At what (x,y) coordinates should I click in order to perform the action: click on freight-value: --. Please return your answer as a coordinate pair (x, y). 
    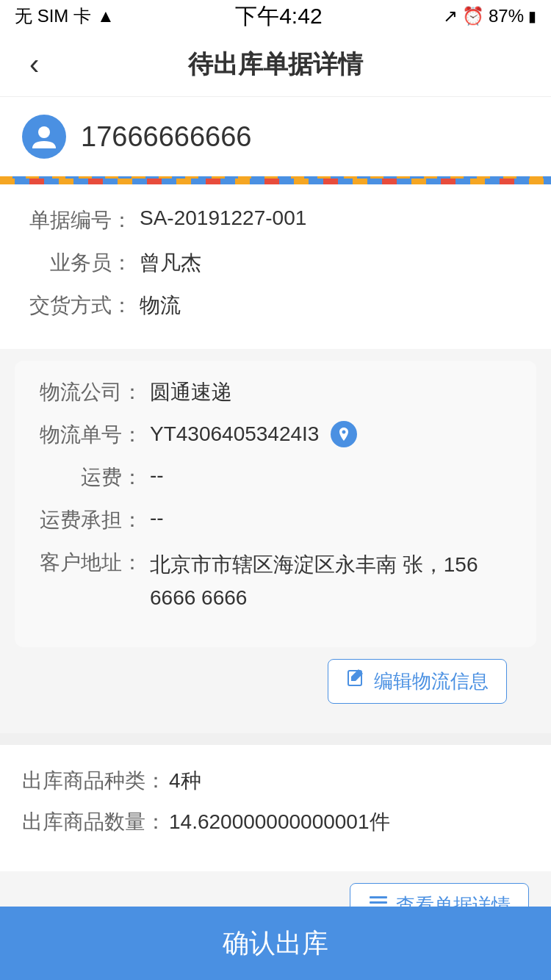
    Looking at the image, I should click on (334, 475).